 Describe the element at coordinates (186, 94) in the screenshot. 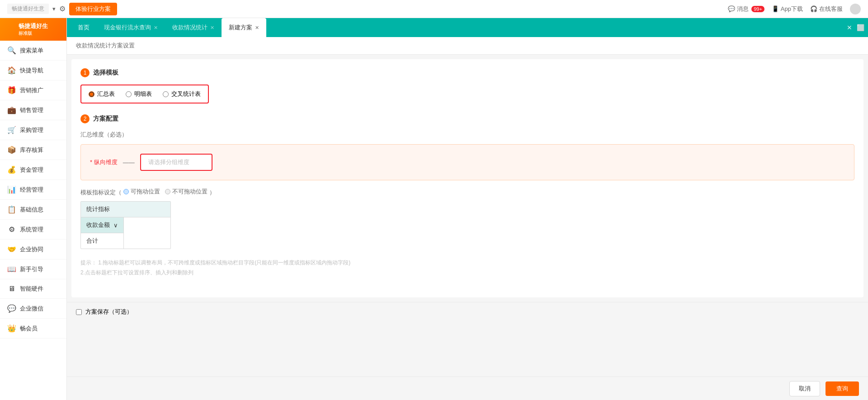

I see `radio-cross-label: 交叉统计表` at that location.